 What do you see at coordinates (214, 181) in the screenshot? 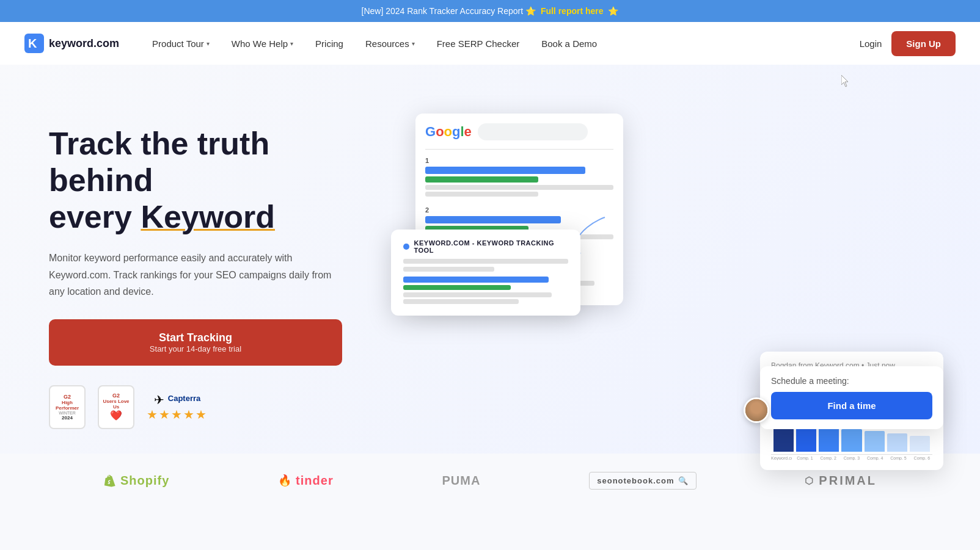
I see `hero-title: Track the truth behind every Keyword` at bounding box center [214, 181].